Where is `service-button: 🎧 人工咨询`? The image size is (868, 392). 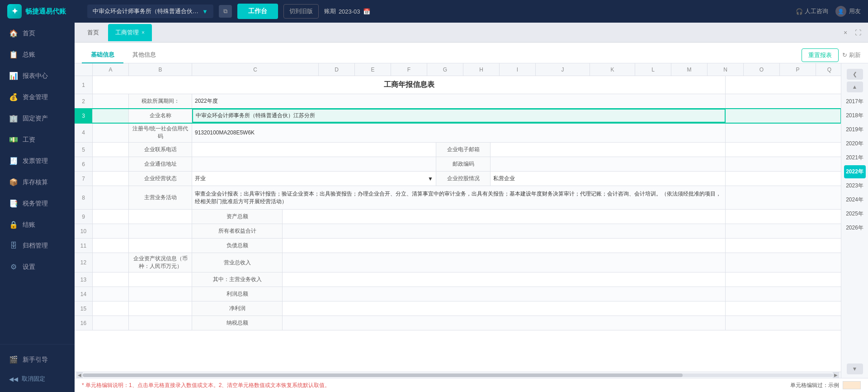 service-button: 🎧 人工咨询 is located at coordinates (812, 11).